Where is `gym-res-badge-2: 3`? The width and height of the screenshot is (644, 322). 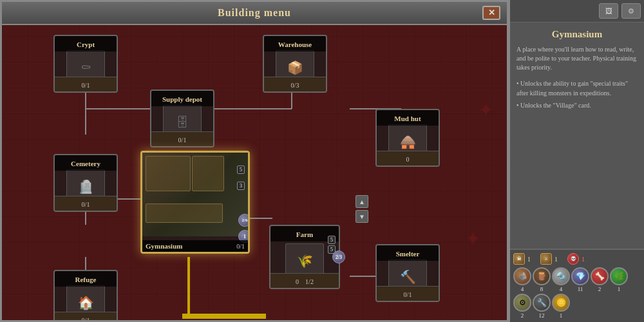 gym-res-badge-2: 3 is located at coordinates (241, 185).